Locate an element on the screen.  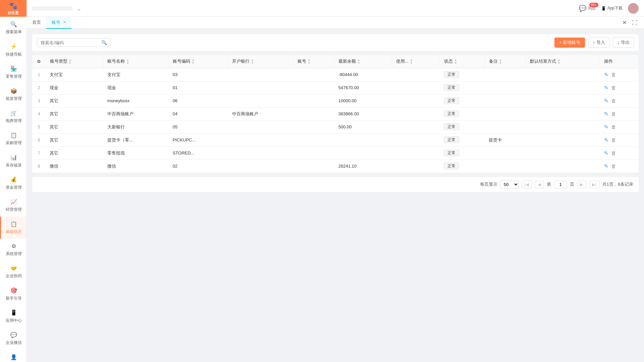
sidebar-item-search-menu: 🔍 搜索菜单 is located at coordinates (13, 28).